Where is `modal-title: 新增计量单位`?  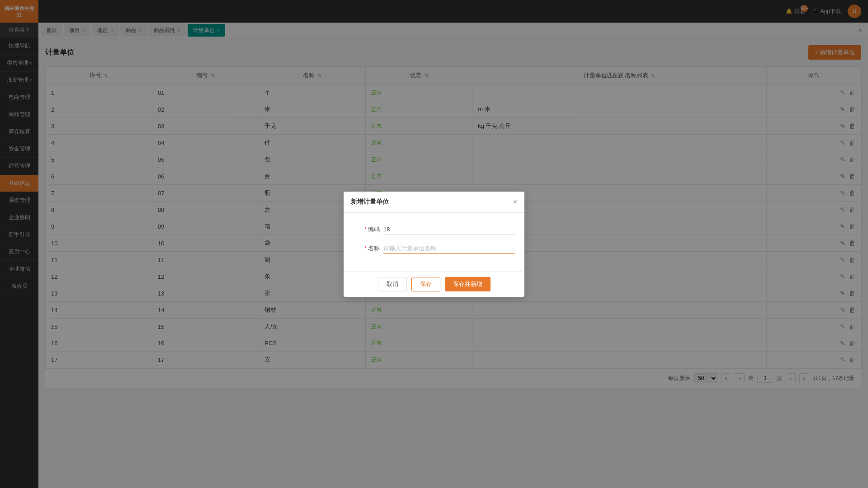
modal-title: 新增计量单位 is located at coordinates (370, 202).